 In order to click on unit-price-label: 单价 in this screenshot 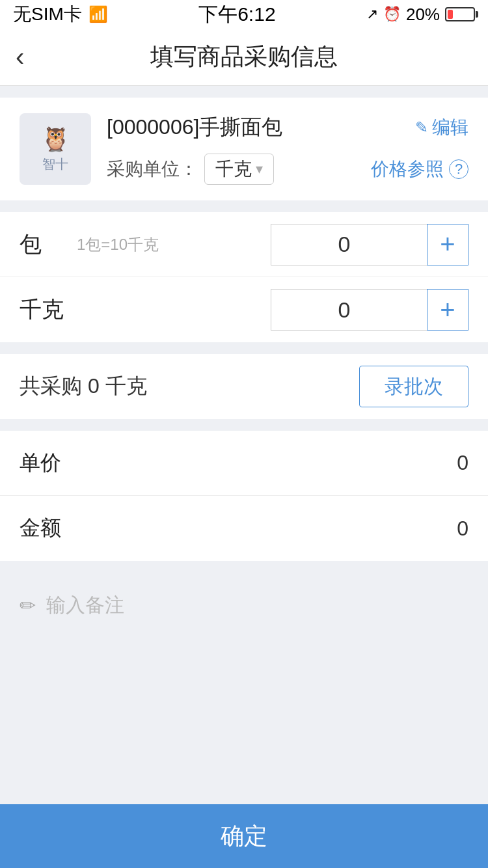, I will do `click(40, 463)`.